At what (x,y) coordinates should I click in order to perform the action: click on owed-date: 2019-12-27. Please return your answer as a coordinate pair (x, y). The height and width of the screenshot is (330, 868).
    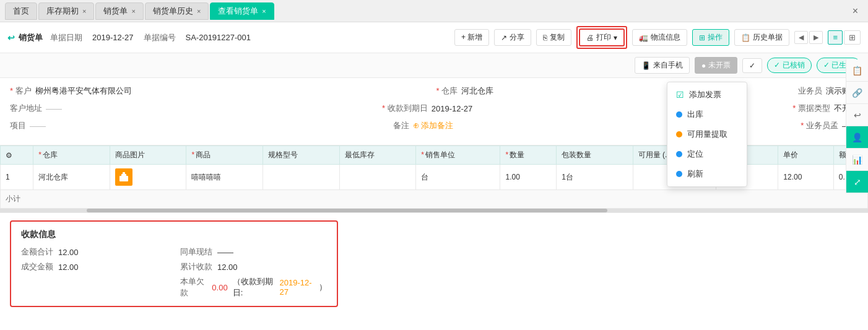
    Looking at the image, I should click on (297, 287).